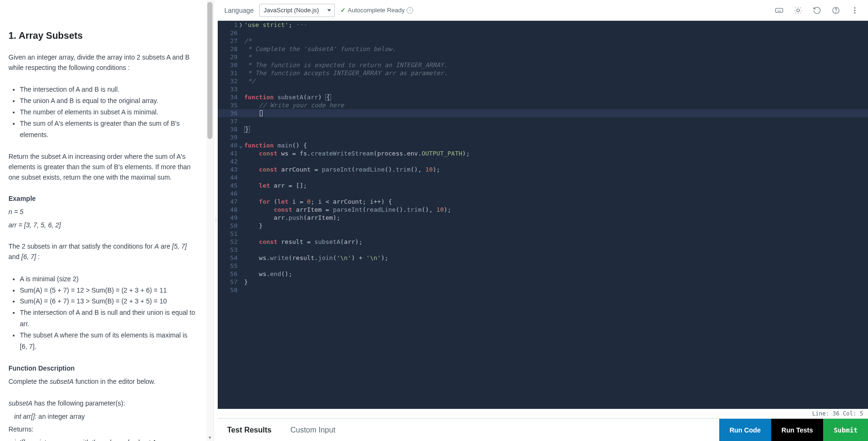 The width and height of the screenshot is (868, 441). I want to click on code-line: 53, so click(543, 250).